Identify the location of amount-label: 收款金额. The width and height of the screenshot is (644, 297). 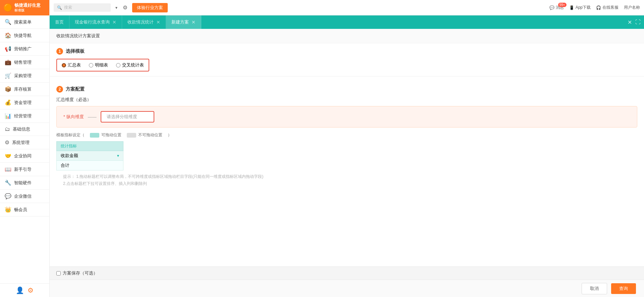
(69, 156).